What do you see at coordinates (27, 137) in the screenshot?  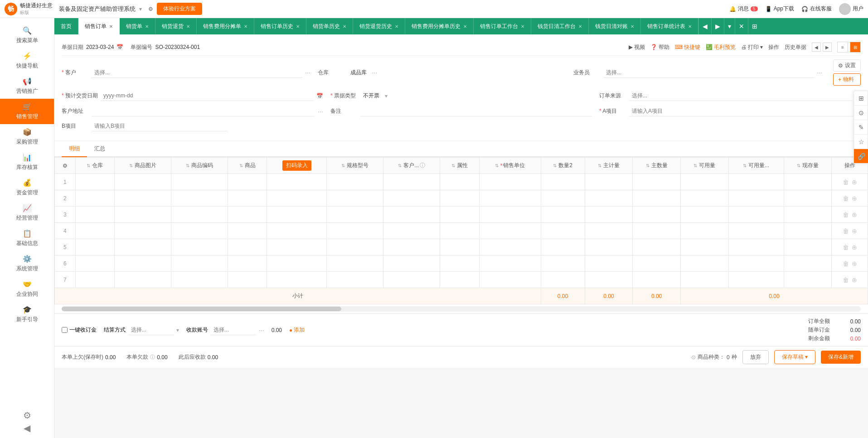 I see `sidebar-item-purchase: 📦 采购管理` at bounding box center [27, 137].